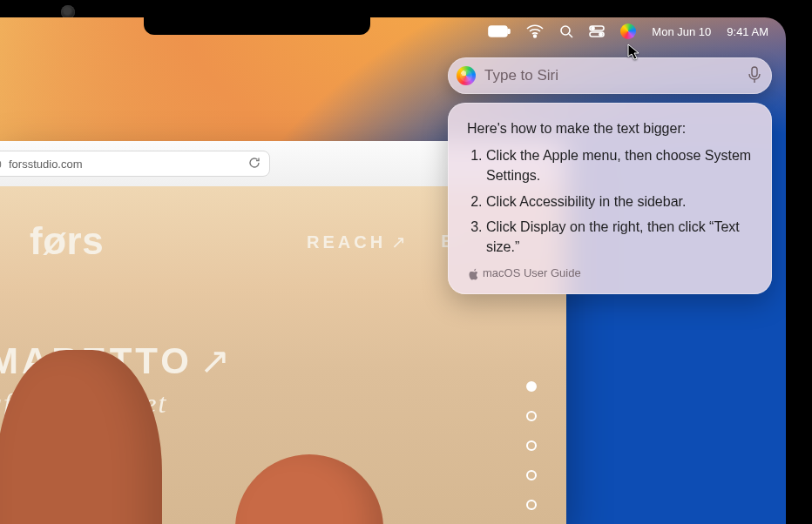  I want to click on url-text: forsstudio.com, so click(45, 164).